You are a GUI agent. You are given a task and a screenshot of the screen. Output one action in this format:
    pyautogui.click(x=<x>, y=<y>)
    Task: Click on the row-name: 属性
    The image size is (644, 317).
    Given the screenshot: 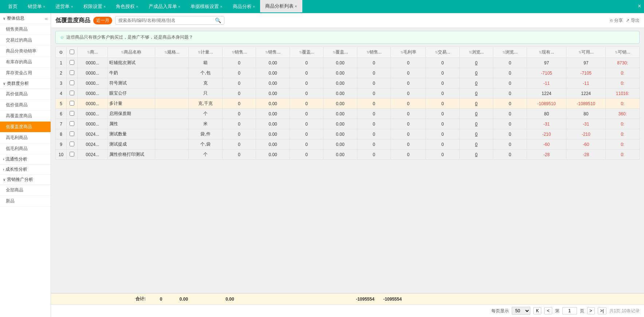 What is the action you would take?
    pyautogui.click(x=131, y=124)
    